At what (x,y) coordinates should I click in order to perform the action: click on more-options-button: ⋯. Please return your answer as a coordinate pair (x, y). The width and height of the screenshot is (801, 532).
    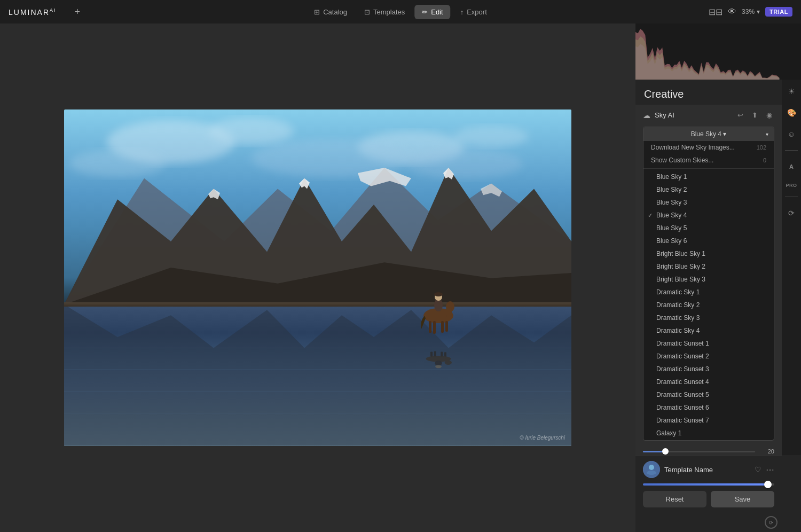
    Looking at the image, I should click on (770, 470).